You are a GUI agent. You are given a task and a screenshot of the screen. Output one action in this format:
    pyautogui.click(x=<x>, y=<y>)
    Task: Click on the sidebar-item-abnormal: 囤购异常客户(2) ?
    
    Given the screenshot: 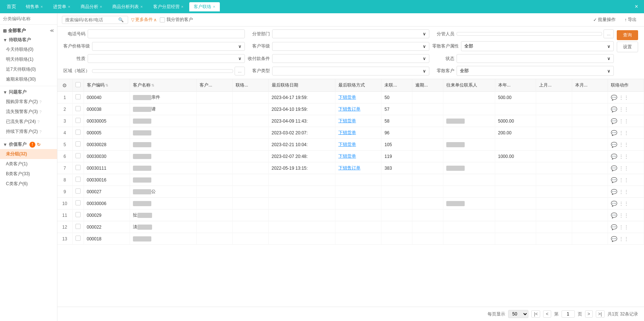 What is the action you would take?
    pyautogui.click(x=29, y=102)
    